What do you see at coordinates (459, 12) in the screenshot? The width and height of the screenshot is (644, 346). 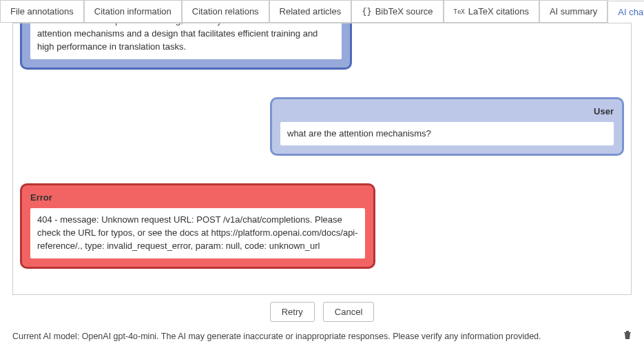 I see `tex-icon: TeX` at bounding box center [459, 12].